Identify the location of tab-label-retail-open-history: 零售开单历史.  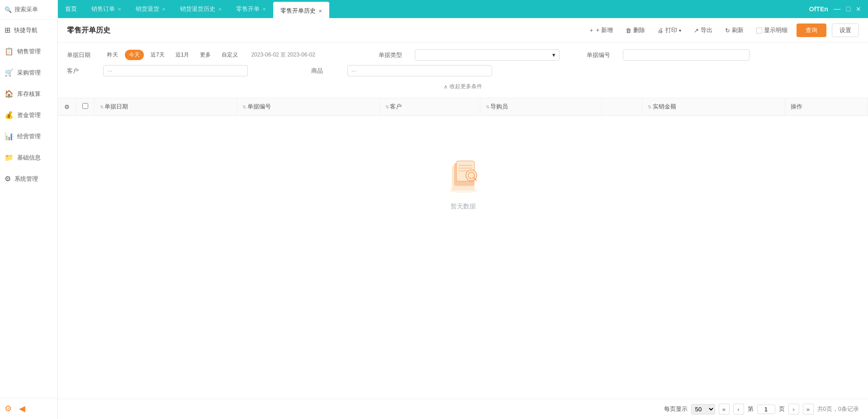
(298, 11).